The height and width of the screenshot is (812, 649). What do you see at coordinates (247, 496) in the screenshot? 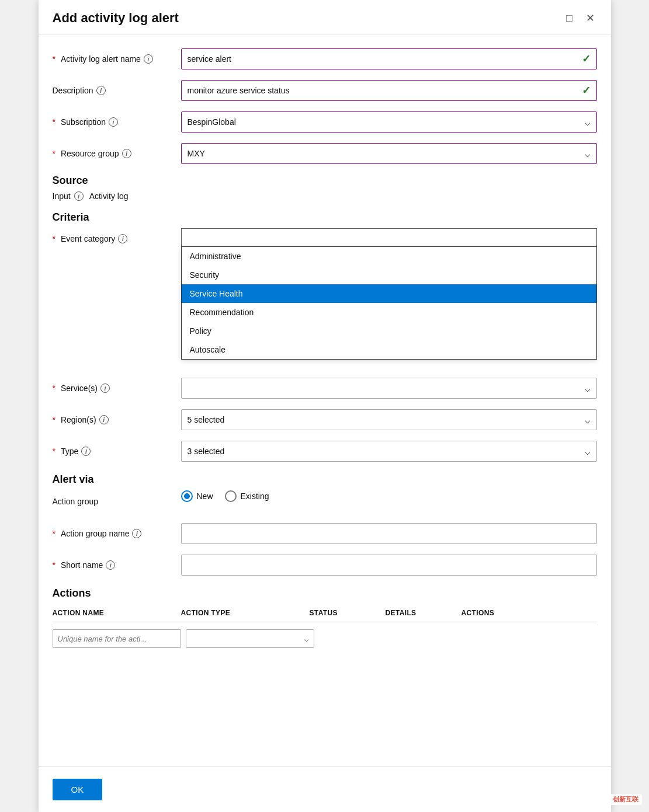
I see `radio-existing-label: Existing` at bounding box center [247, 496].